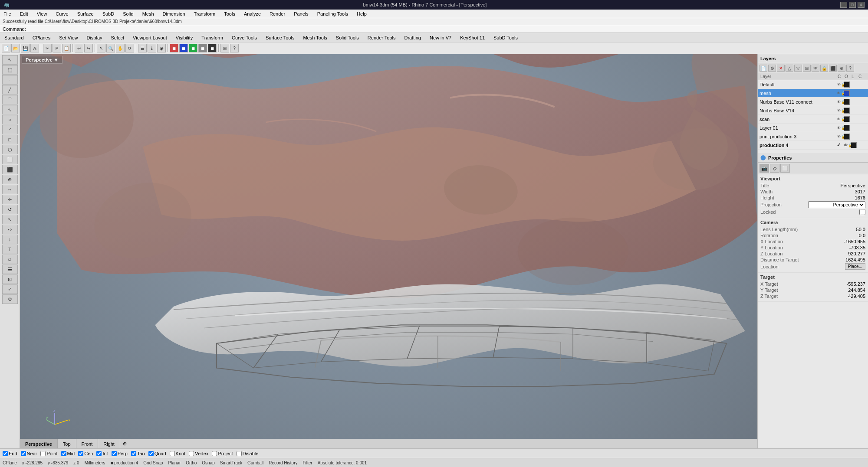  I want to click on layer-row-nurbs-v11: Nurbs Base V11 connect 👁 🔒, so click(813, 102).